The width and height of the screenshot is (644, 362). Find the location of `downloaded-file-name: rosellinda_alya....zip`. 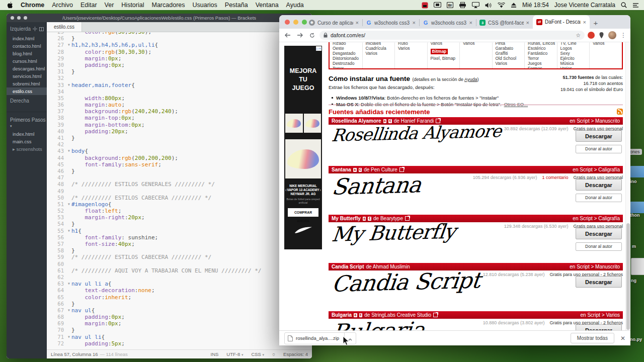

downloaded-file-name: rosellinda_alya....zip is located at coordinates (320, 338).